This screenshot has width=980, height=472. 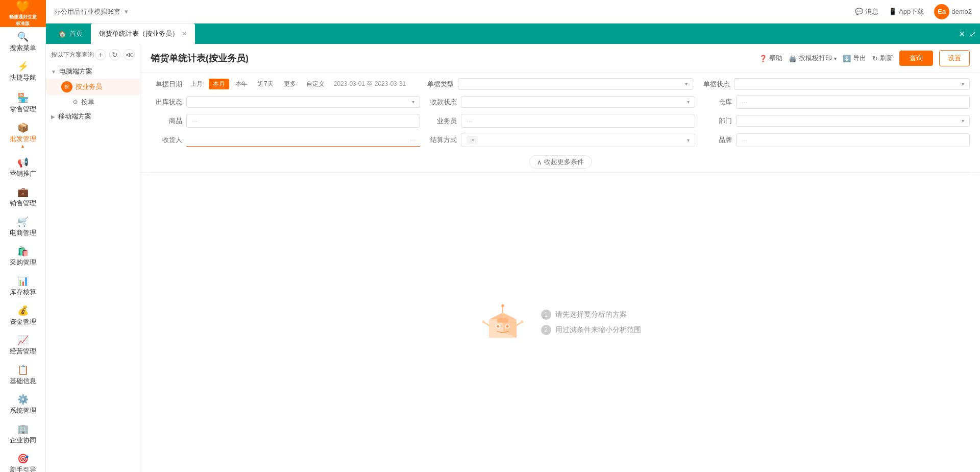 I want to click on app-download-label: App下载, so click(x=912, y=12).